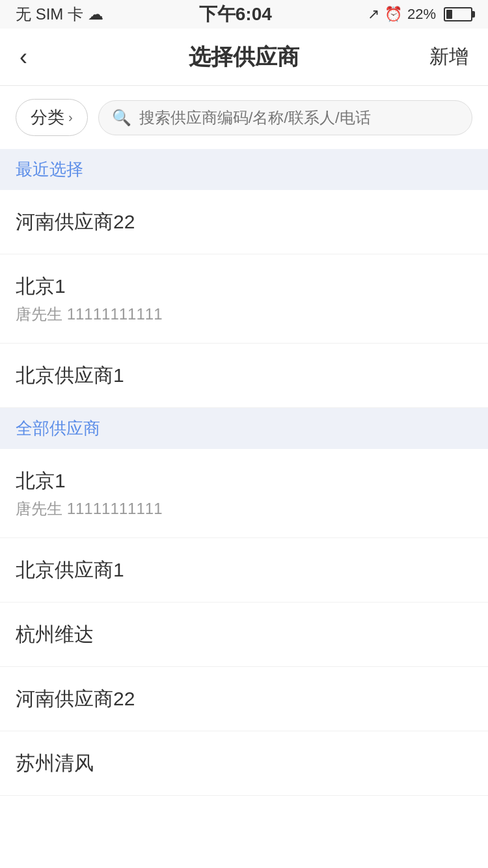  What do you see at coordinates (244, 634) in the screenshot?
I see `item-name: 杭州维达` at bounding box center [244, 634].